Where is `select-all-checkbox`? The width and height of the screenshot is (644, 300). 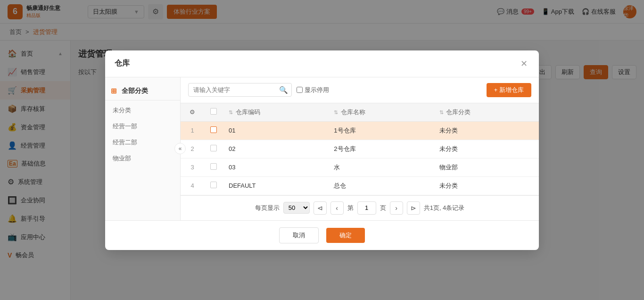 select-all-checkbox is located at coordinates (214, 111).